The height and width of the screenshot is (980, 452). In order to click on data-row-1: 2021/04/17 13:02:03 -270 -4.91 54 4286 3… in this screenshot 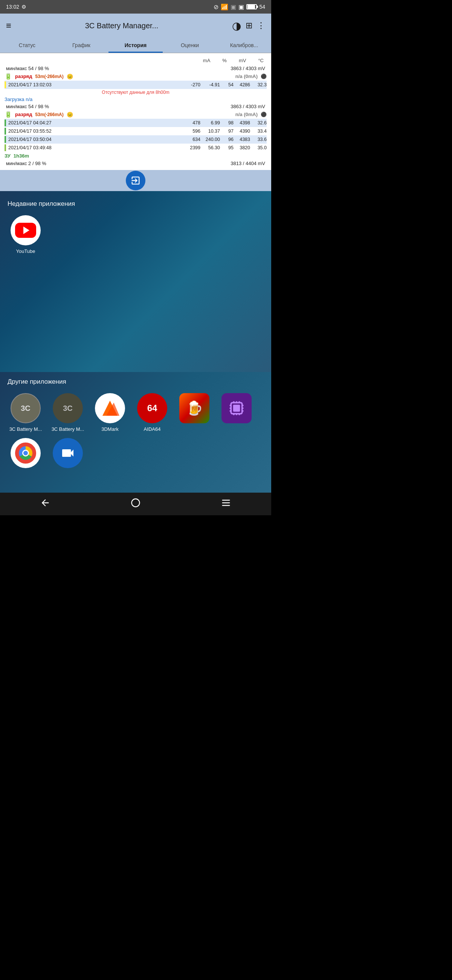, I will do `click(136, 85)`.